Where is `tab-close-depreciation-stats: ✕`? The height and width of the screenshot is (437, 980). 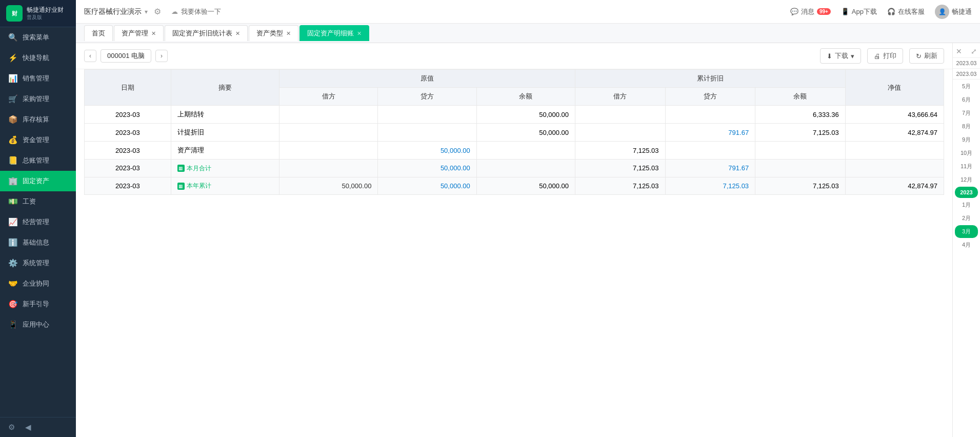
tab-close-depreciation-stats: ✕ is located at coordinates (238, 34).